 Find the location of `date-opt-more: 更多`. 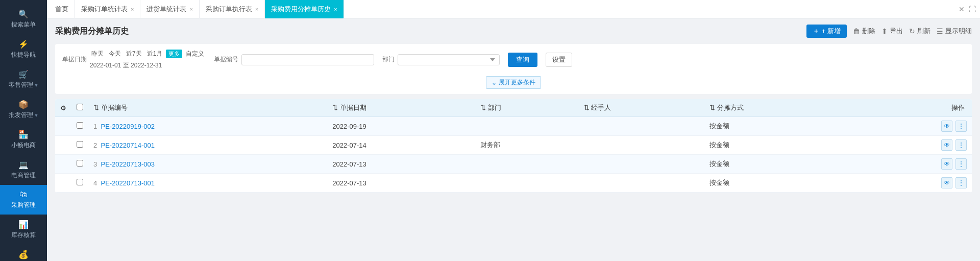

date-opt-more: 更多 is located at coordinates (174, 54).